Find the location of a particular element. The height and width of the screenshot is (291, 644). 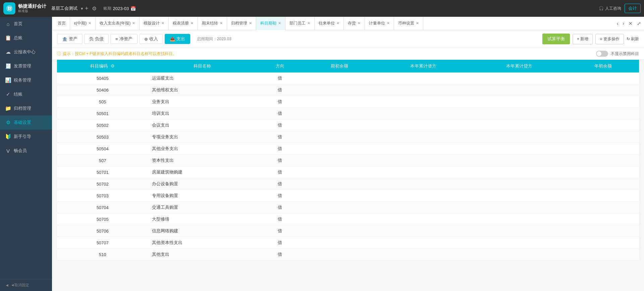

cell-name: 办公设备购置 is located at coordinates (202, 184).